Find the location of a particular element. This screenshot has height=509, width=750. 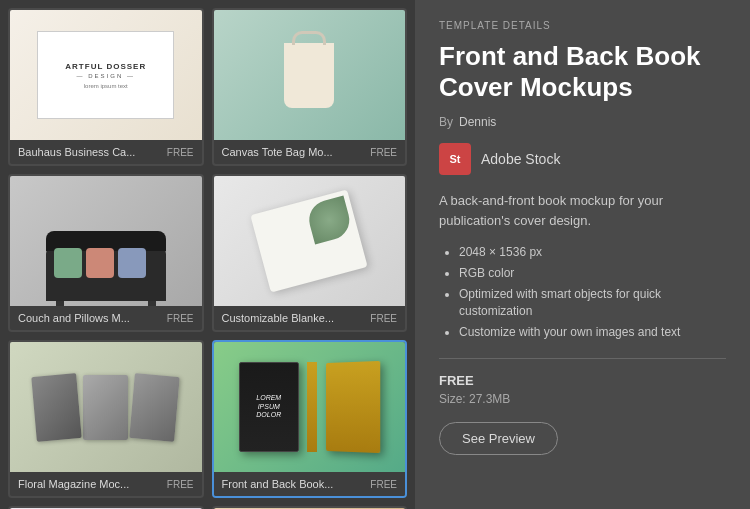

card-magazine-image is located at coordinates (106, 407).